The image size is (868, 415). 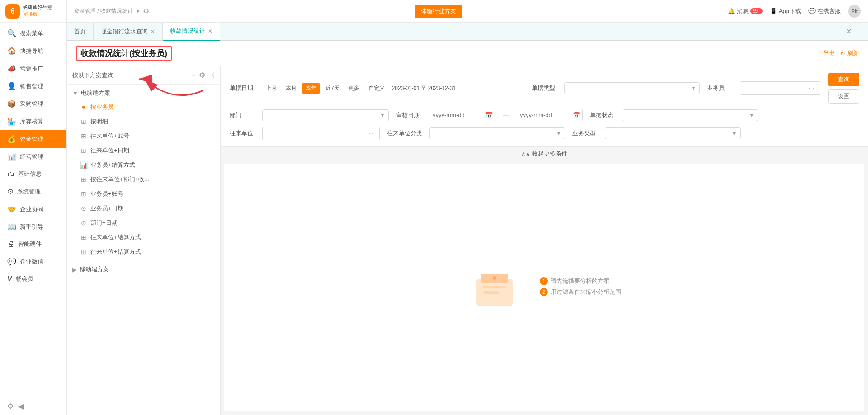 I want to click on scheme-item-partner-dept: ⊞ 按往来单位+部门+收..., so click(x=144, y=179).